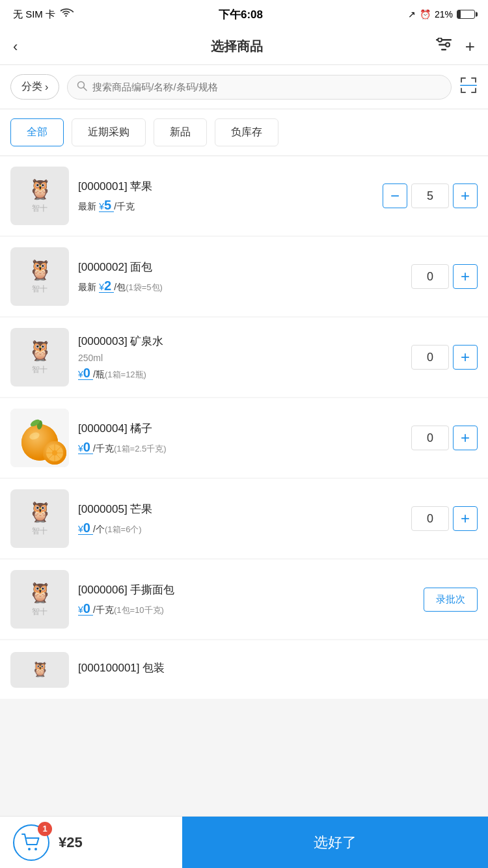 This screenshot has width=488, height=868. I want to click on product-price: ¥0 /千克(1箱=2.5千克), so click(240, 448).